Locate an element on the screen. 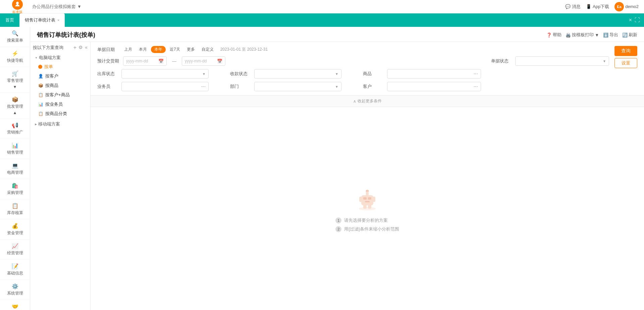  dept-select: ▼ is located at coordinates (298, 87).